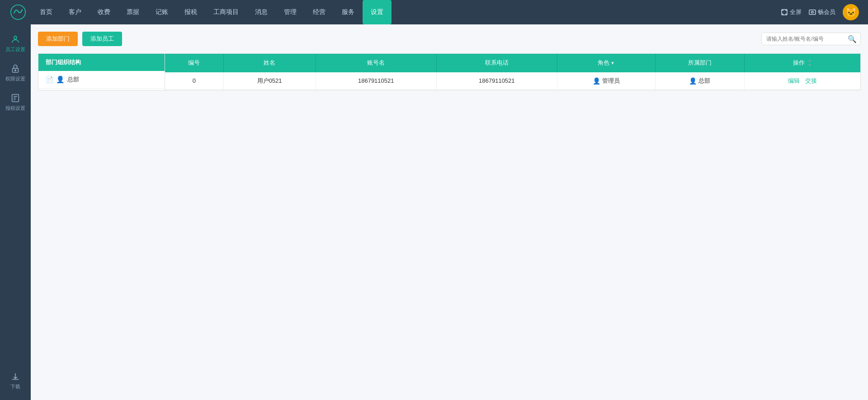  What do you see at coordinates (597, 81) in the screenshot?
I see `role-person-icon: 👤` at bounding box center [597, 81].